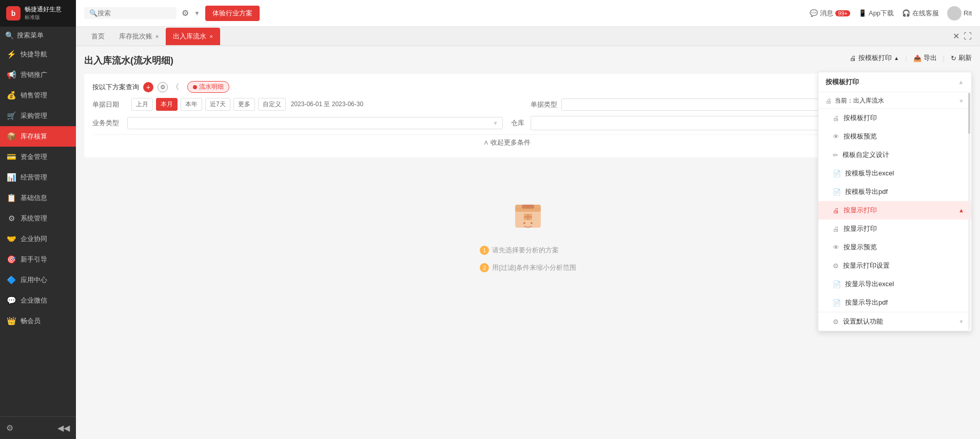 Image resolution: width=980 pixels, height=439 pixels. Describe the element at coordinates (38, 198) in the screenshot. I see `sidebar-item-basic-info: 📋 基础信息` at that location.